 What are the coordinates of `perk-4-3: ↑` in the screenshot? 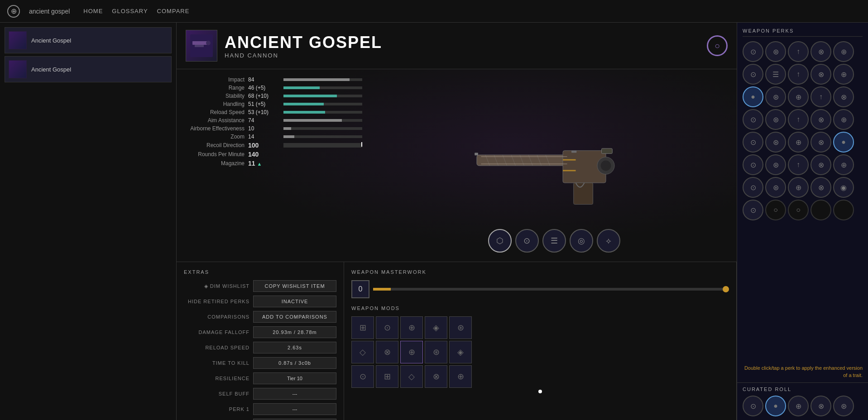 It's located at (798, 119).